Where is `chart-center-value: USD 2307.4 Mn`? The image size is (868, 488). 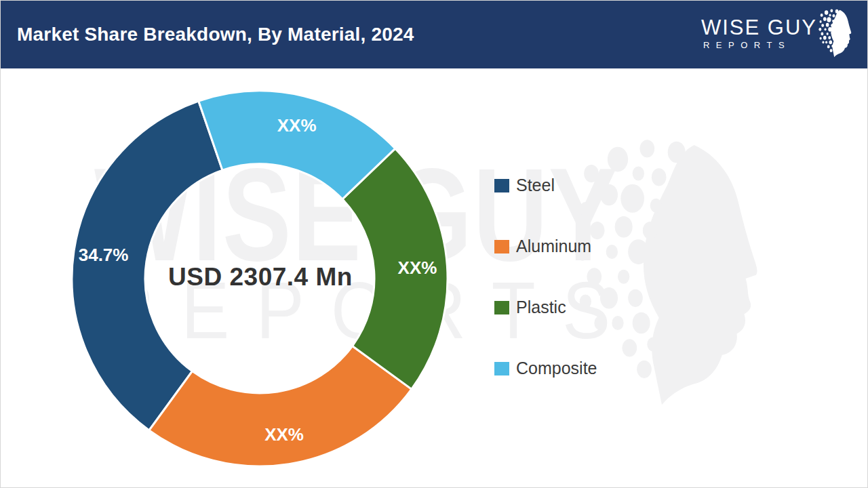 chart-center-value: USD 2307.4 Mn is located at coordinates (260, 277).